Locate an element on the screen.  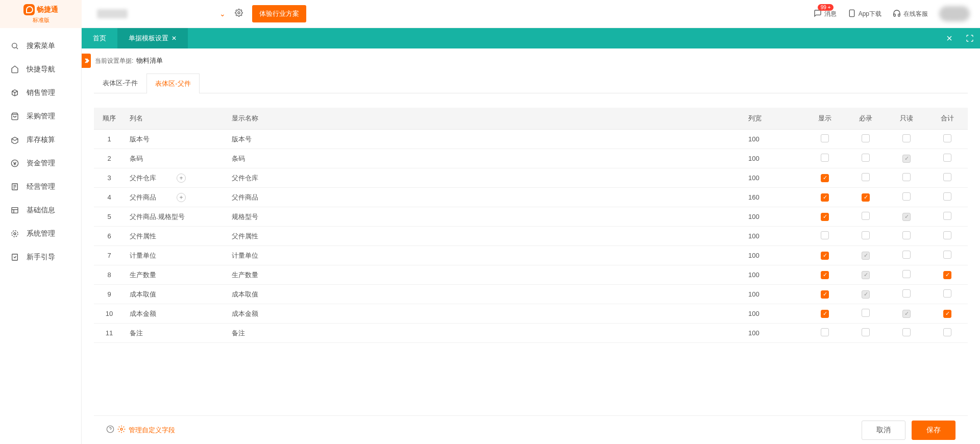
cell-display: 父件商品 is located at coordinates (485, 198).